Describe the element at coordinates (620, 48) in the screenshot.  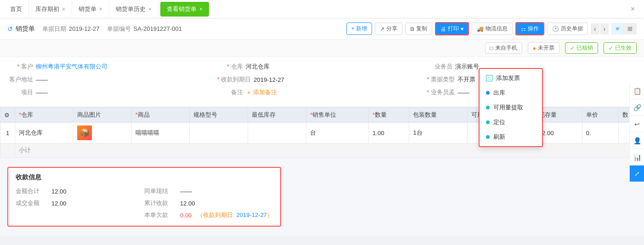
I see `effective-button: ✓ 已生效` at that location.